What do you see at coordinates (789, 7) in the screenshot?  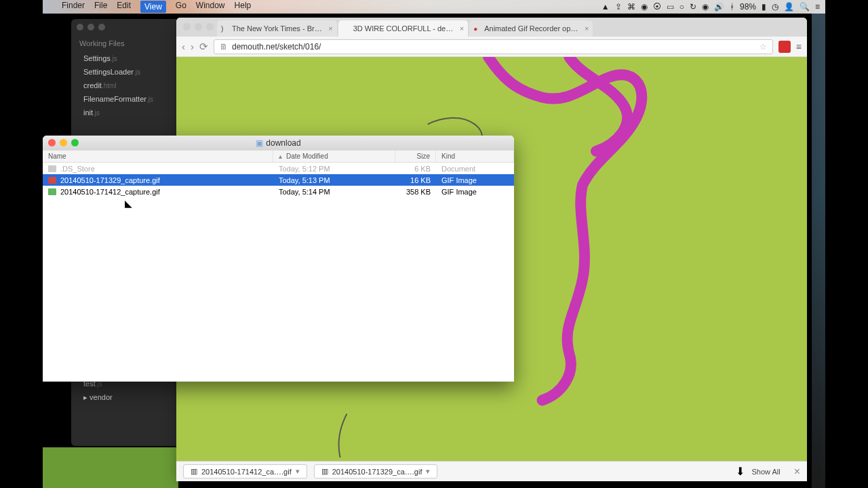 I see `user-icon: 👤` at bounding box center [789, 7].